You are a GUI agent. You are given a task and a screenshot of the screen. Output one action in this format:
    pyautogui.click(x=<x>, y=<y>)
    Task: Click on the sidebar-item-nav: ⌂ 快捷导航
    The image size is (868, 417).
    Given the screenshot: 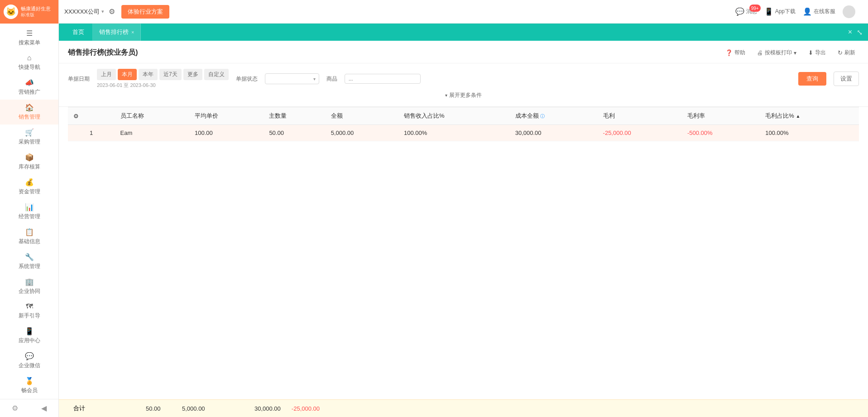 What is the action you would take?
    pyautogui.click(x=29, y=62)
    